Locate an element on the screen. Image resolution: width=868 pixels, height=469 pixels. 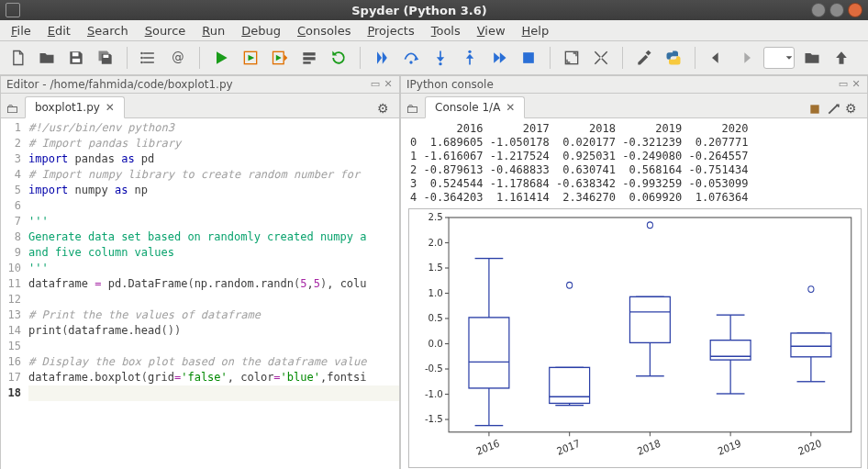
step-into-button is located at coordinates (440, 58).